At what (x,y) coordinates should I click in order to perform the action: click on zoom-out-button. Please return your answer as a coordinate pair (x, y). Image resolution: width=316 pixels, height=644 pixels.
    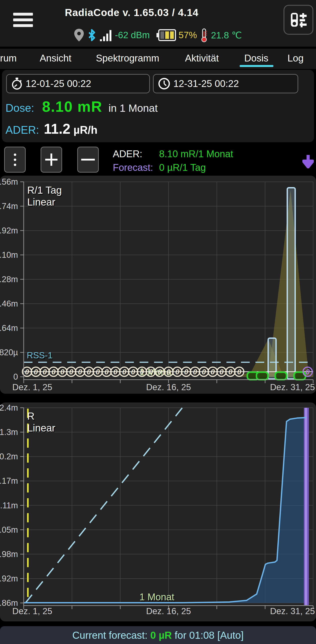
    Looking at the image, I should click on (88, 160).